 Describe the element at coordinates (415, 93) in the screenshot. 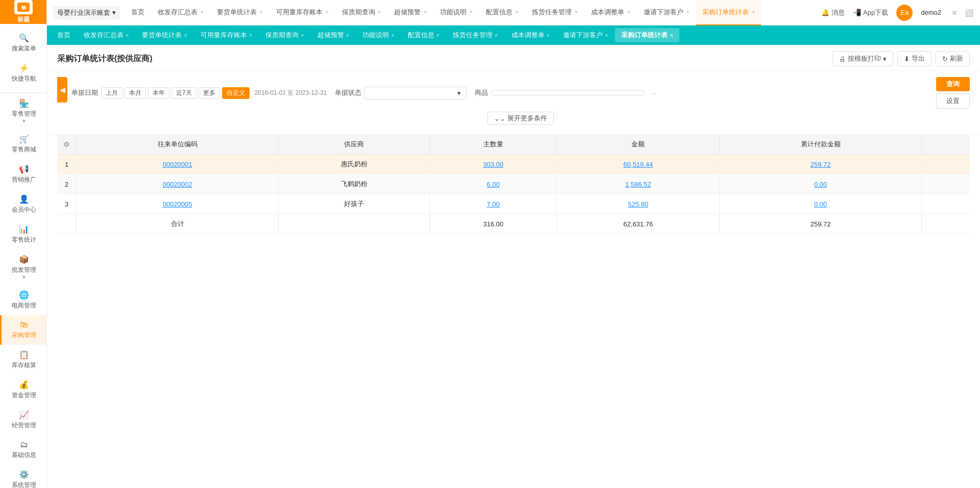

I see `status-select: ▾` at that location.